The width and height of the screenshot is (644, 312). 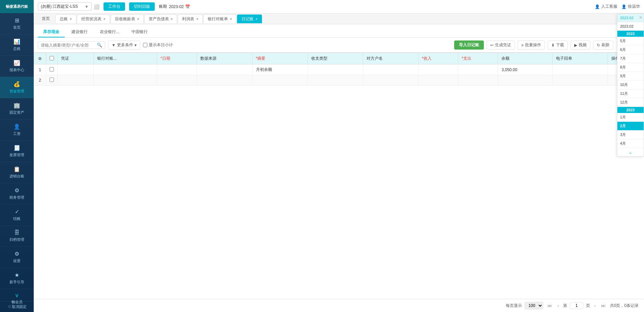 I want to click on month-9: 9月, so click(x=631, y=76).